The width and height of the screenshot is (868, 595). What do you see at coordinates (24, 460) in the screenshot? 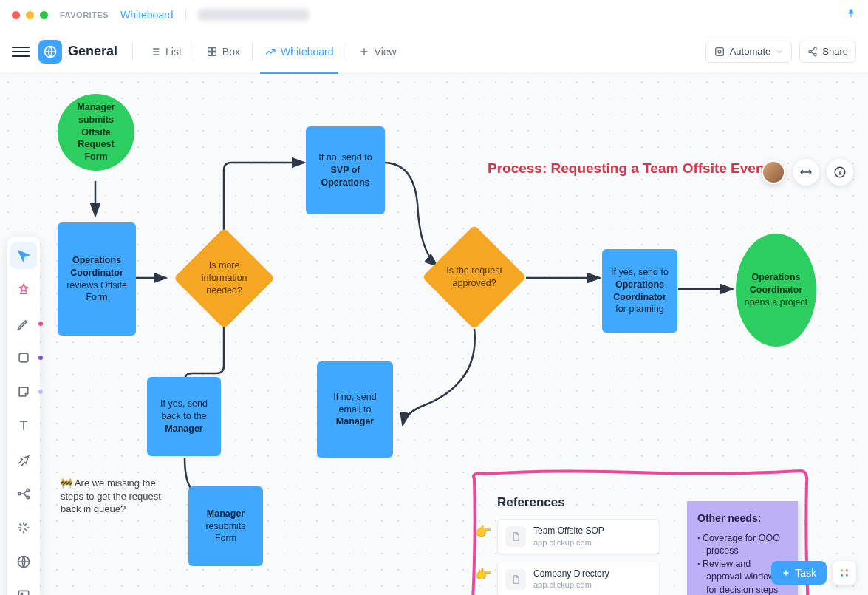
I see `connector-tool` at bounding box center [24, 460].